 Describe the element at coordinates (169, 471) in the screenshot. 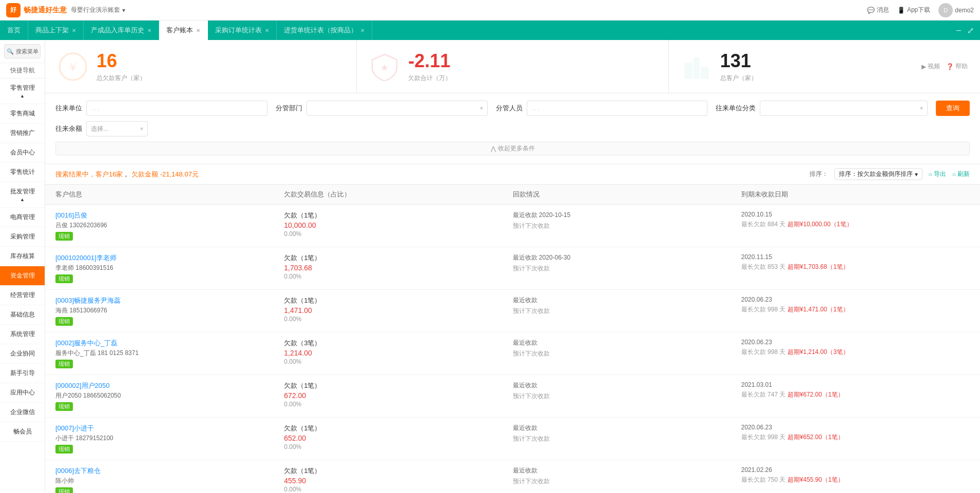

I see `customer-name-link-6: [0006]去下粮仓` at that location.